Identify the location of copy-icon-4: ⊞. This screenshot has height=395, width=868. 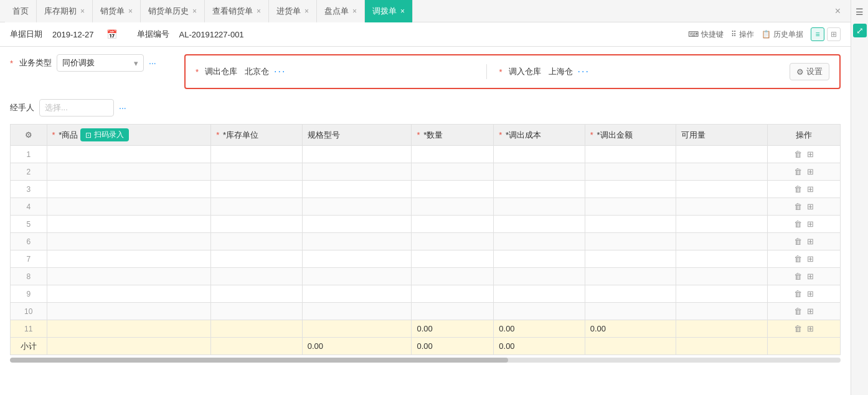
(811, 207).